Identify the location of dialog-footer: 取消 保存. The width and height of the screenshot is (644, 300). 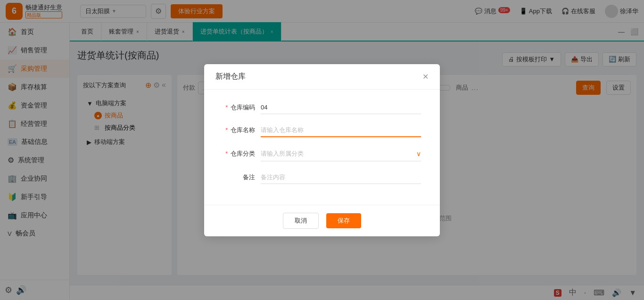
(322, 221).